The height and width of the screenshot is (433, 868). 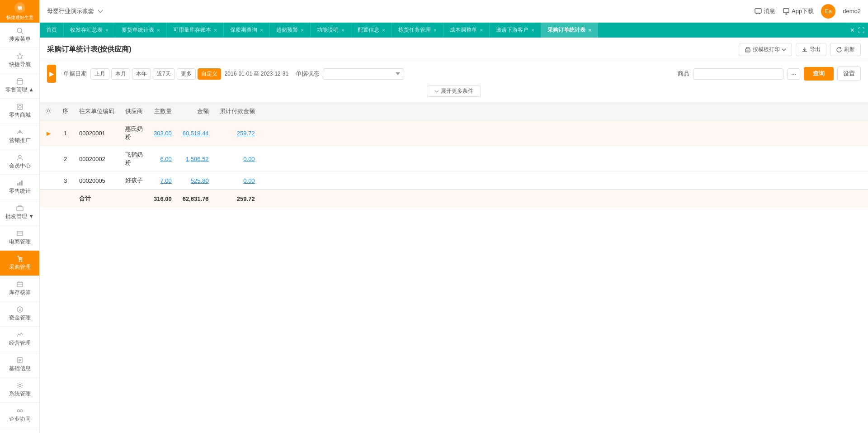 What do you see at coordinates (20, 111) in the screenshot?
I see `sidebar-item-retail-mall: 零售商城` at bounding box center [20, 111].